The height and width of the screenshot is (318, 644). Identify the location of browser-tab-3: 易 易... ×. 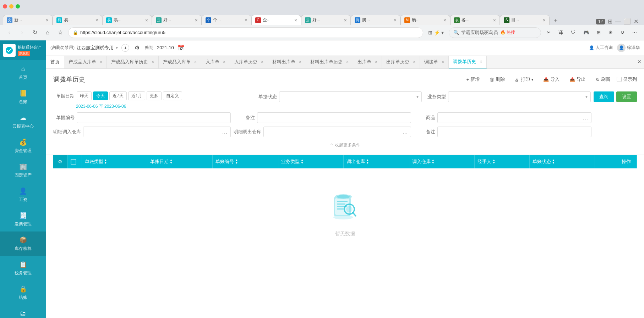
(127, 20).